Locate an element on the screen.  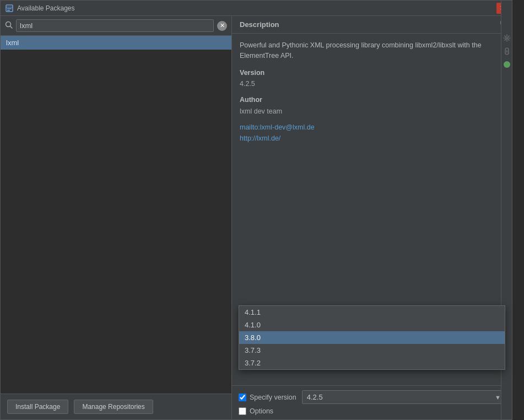
search-icon is located at coordinates (9, 25).